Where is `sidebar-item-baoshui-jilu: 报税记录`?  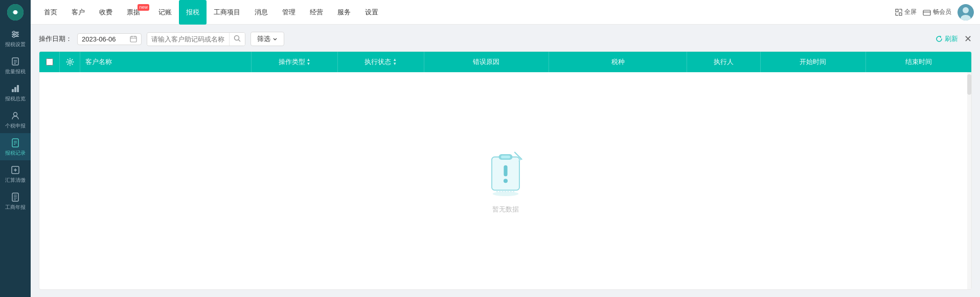
sidebar-item-baoshui-jilu: 报税记录 is located at coordinates (15, 146).